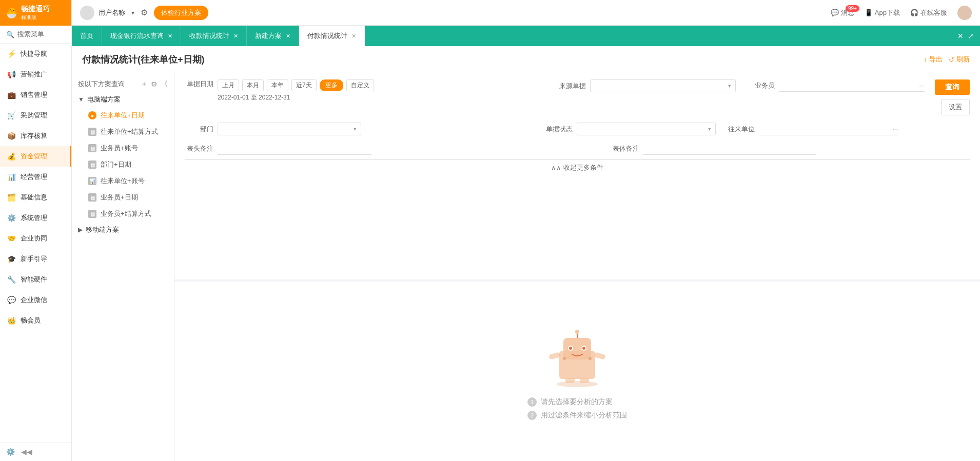 This screenshot has height=461, width=980. I want to click on sidebar-logo: 🐣 畅捷通巧 标准版, so click(36, 13).